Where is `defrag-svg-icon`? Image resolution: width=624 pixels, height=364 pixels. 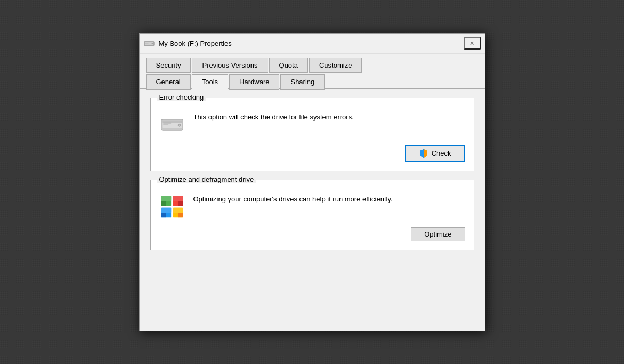
defrag-svg-icon is located at coordinates (172, 207).